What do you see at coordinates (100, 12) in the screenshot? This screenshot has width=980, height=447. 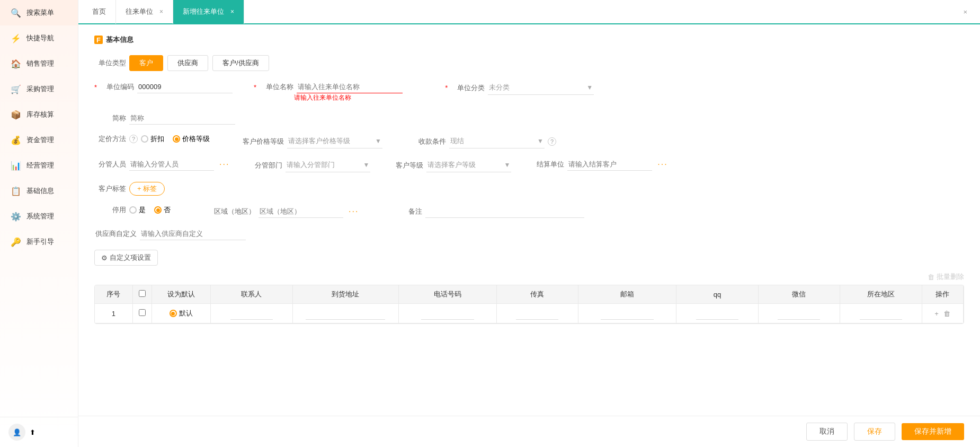 I see `tab-home: 首页` at bounding box center [100, 12].